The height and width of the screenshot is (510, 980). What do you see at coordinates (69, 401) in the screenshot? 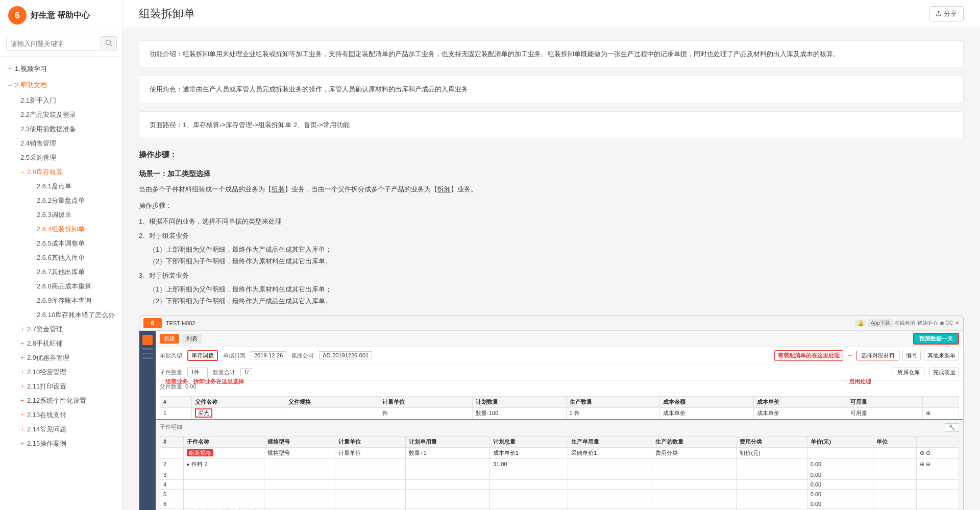
I see `sidebar-item-2.12: + 2.12系统个性化设置` at bounding box center [69, 401].